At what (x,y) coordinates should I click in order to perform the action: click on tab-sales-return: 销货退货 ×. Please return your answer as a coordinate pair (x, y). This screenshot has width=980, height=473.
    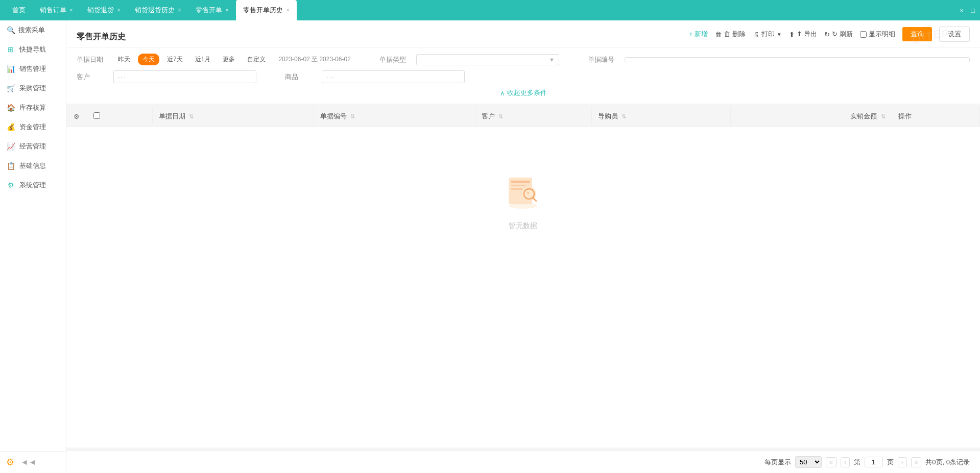
    Looking at the image, I should click on (104, 10).